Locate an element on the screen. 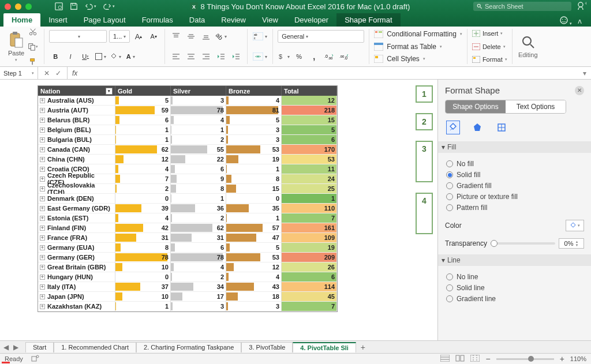 This screenshot has height=364, width=591. search-sheet-input: Search Sheet is located at coordinates (522, 6).